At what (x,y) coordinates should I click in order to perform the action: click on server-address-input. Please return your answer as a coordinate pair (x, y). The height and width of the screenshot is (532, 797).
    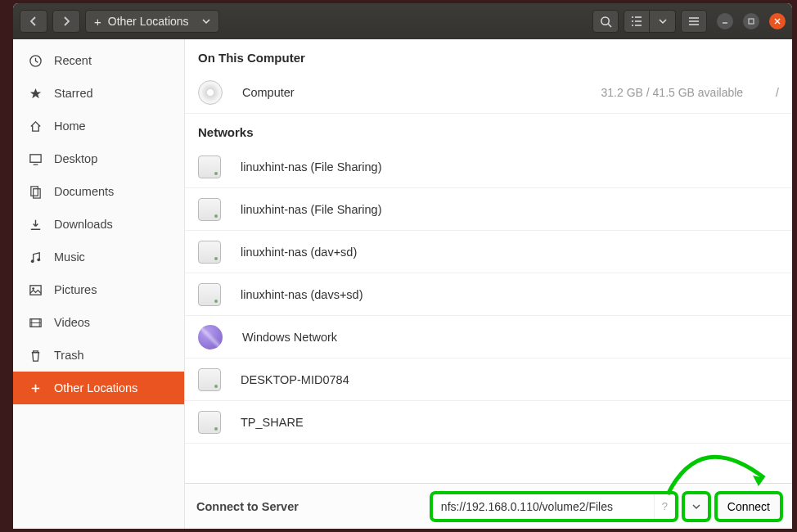
    Looking at the image, I should click on (543, 507).